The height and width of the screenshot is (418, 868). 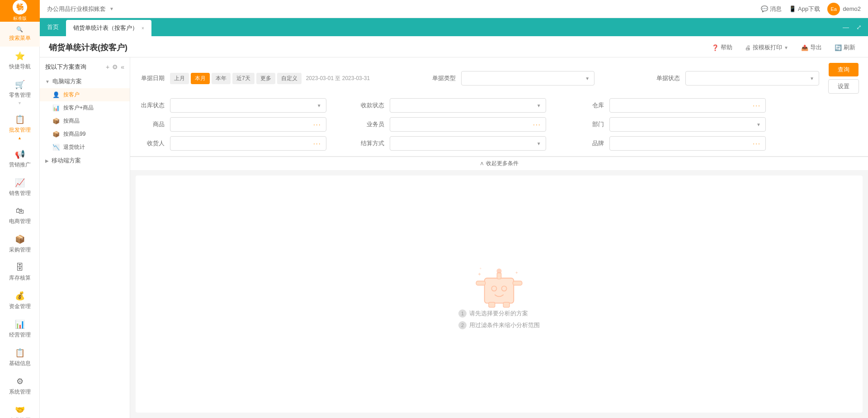 What do you see at coordinates (846, 27) in the screenshot?
I see `minimize-tab-button: —` at bounding box center [846, 27].